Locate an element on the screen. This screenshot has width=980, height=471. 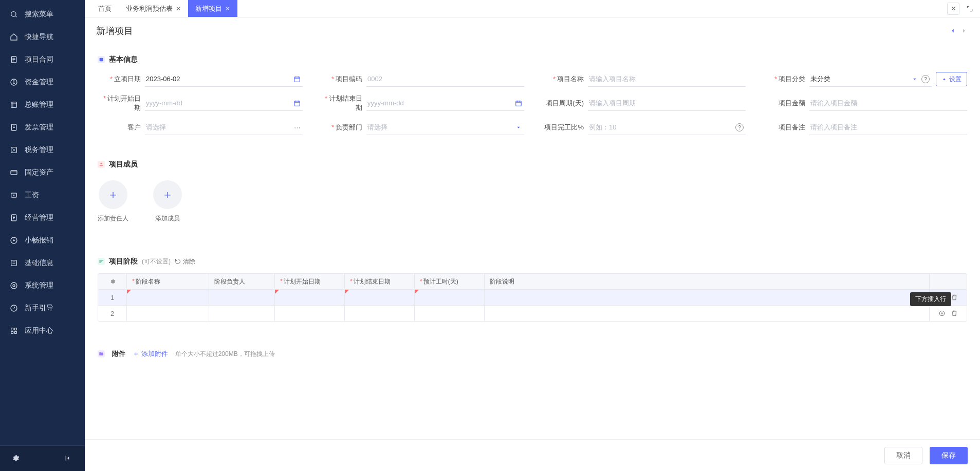
sidebar-item-3: 资金管理 is located at coordinates (42, 82).